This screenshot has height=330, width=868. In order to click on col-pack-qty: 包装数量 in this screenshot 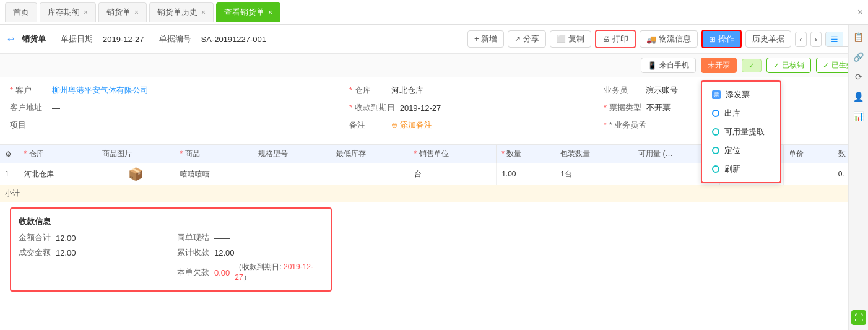, I will do `click(594, 154)`.